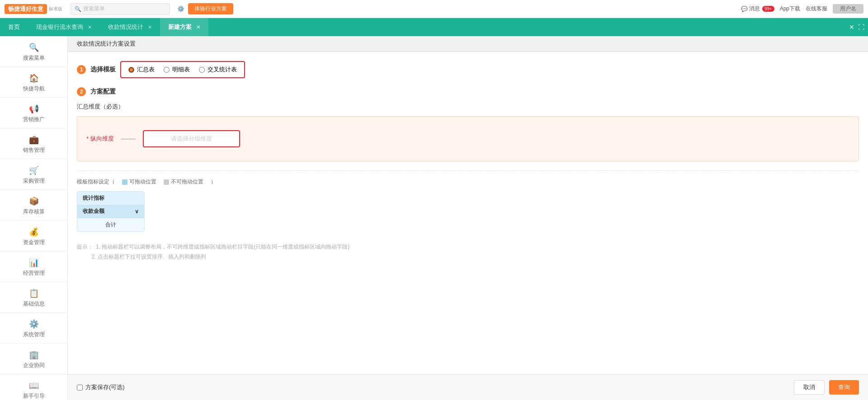  I want to click on sidebar-item-system: ⚙️ 系统管理, so click(33, 328).